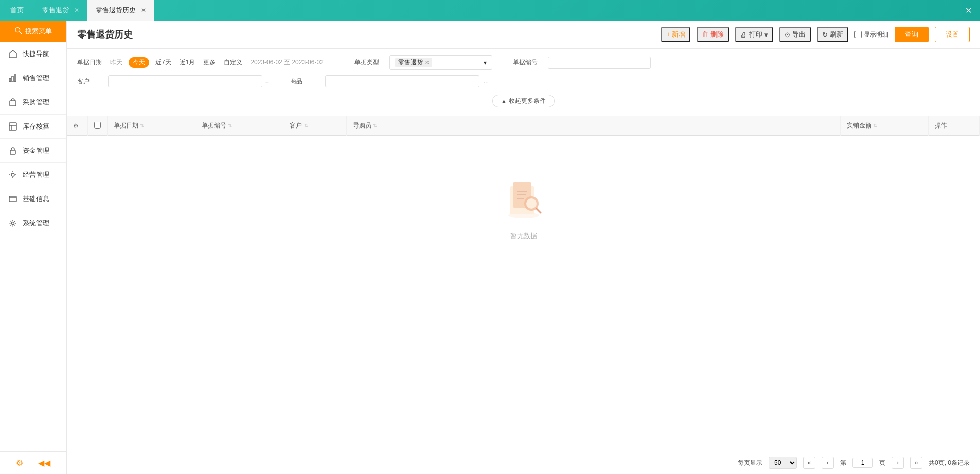  Describe the element at coordinates (33, 54) in the screenshot. I see `sidebar-item-quick-nav: 快捷导航` at that location.